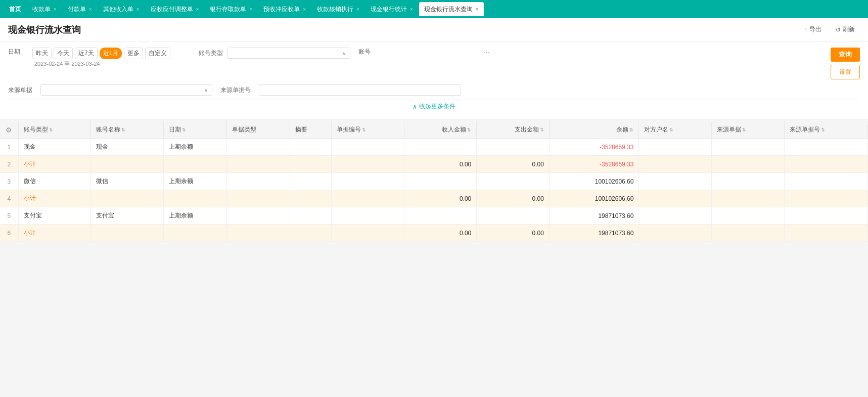 The image size is (868, 397). What do you see at coordinates (42, 54) in the screenshot?
I see `date-yesterday-btn: 昨天` at bounding box center [42, 54].